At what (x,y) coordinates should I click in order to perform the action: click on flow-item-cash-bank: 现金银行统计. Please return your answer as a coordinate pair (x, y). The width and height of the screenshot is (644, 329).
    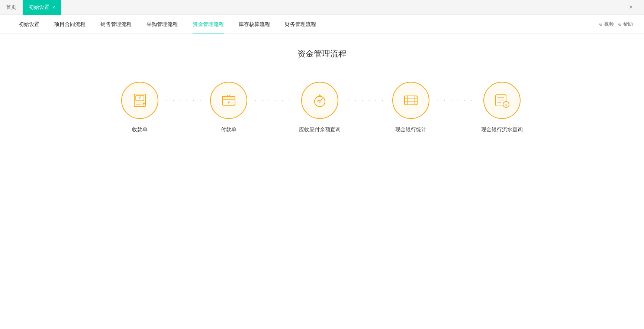
    Looking at the image, I should click on (411, 107).